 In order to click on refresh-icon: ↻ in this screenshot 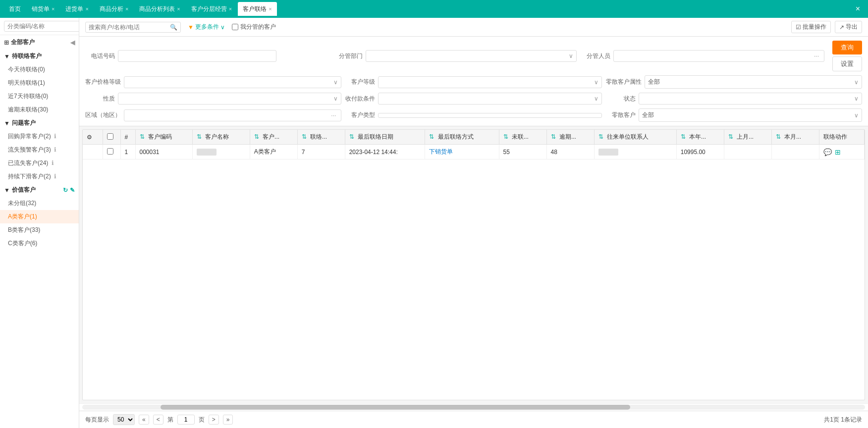, I will do `click(65, 190)`.